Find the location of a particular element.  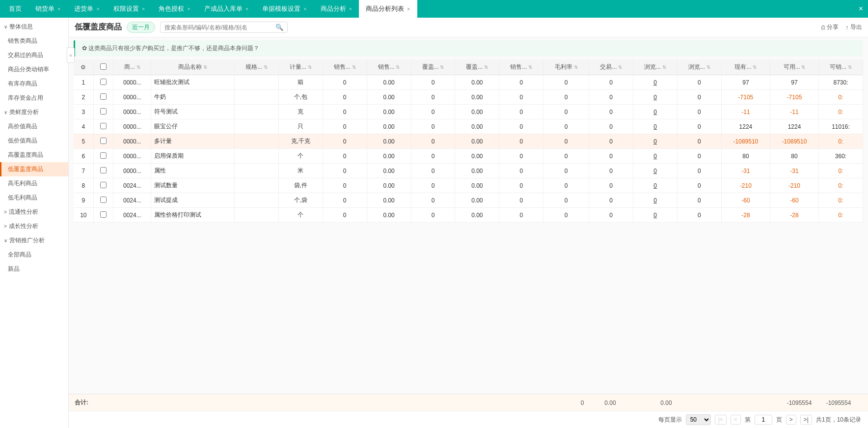

nav-tab-角色授权: 角色授权× is located at coordinates (174, 9).